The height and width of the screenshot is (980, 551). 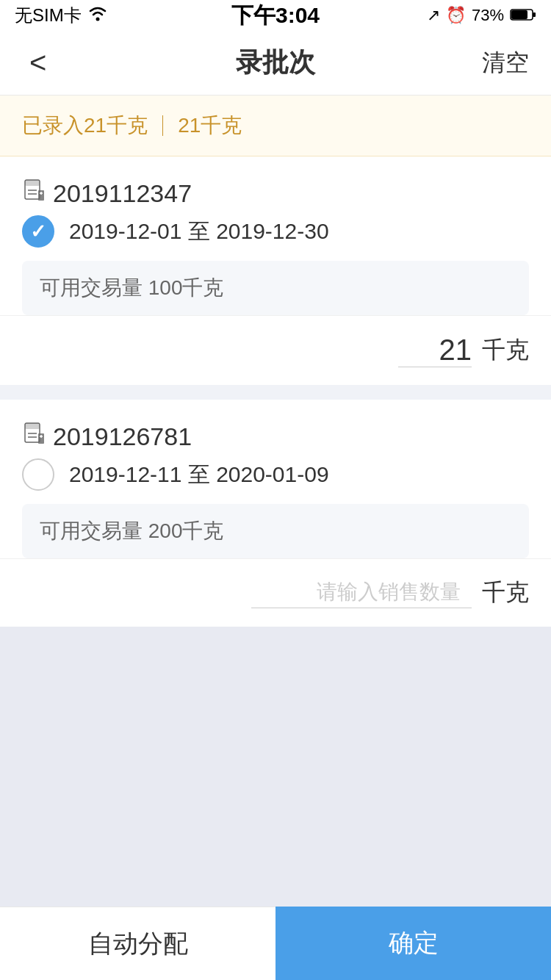 What do you see at coordinates (413, 943) in the screenshot?
I see `confirm-button: 确定` at bounding box center [413, 943].